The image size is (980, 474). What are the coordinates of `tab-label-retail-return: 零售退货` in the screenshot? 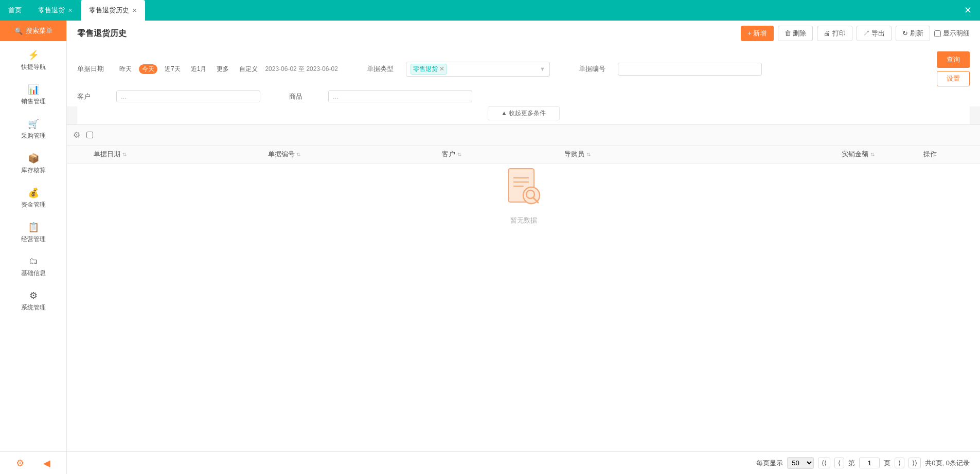 It's located at (51, 10).